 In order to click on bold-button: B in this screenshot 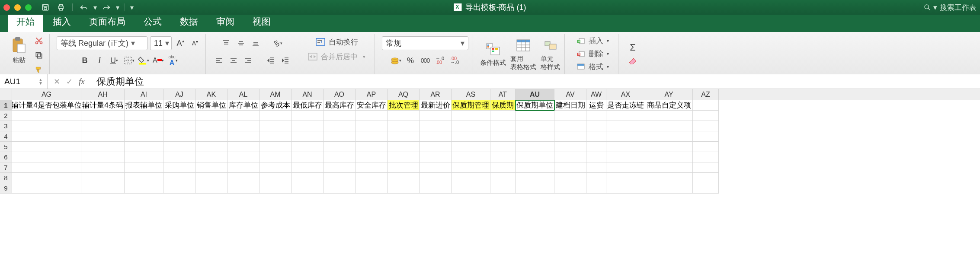, I will do `click(85, 60)`.